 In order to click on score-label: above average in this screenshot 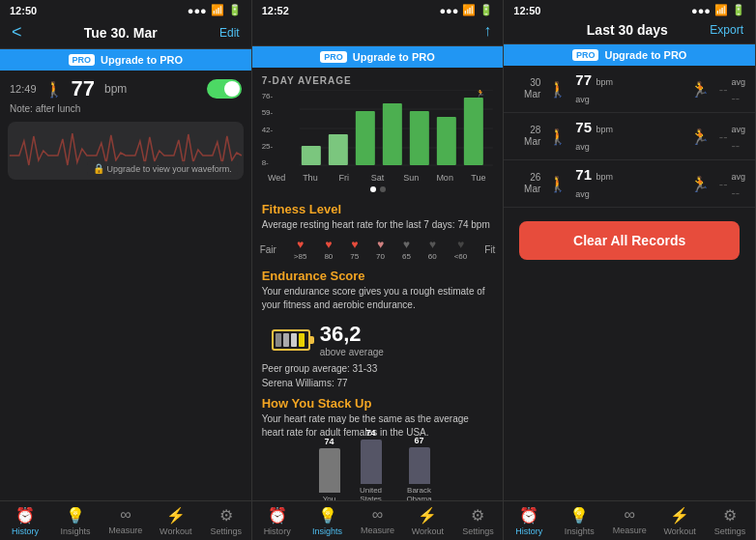, I will do `click(352, 352)`.